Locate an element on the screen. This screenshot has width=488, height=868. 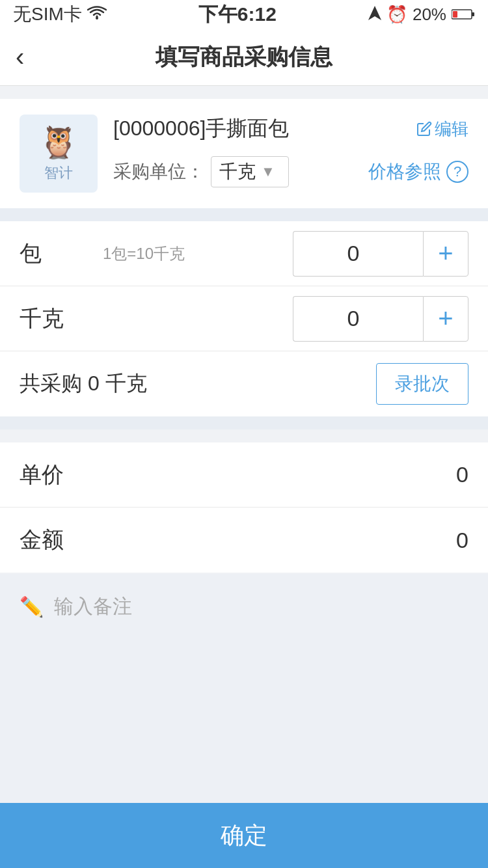
battery-percent: 20% is located at coordinates (429, 14).